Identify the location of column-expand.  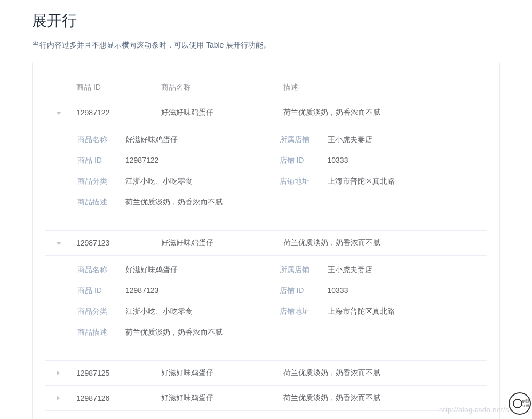
(58, 88).